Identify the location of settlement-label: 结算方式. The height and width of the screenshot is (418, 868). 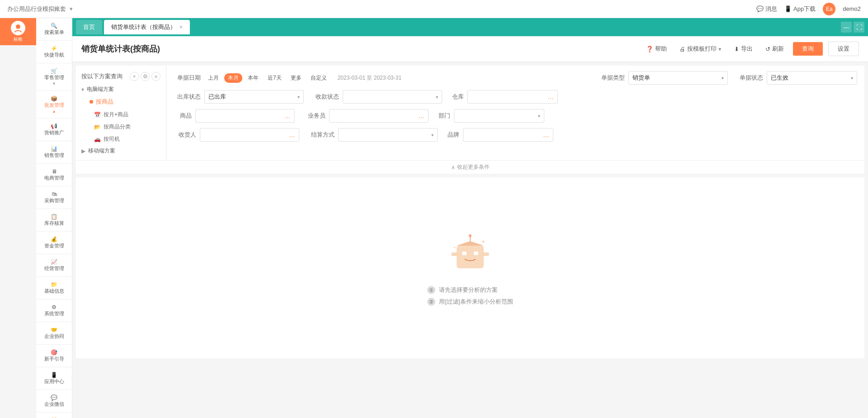
(319, 135).